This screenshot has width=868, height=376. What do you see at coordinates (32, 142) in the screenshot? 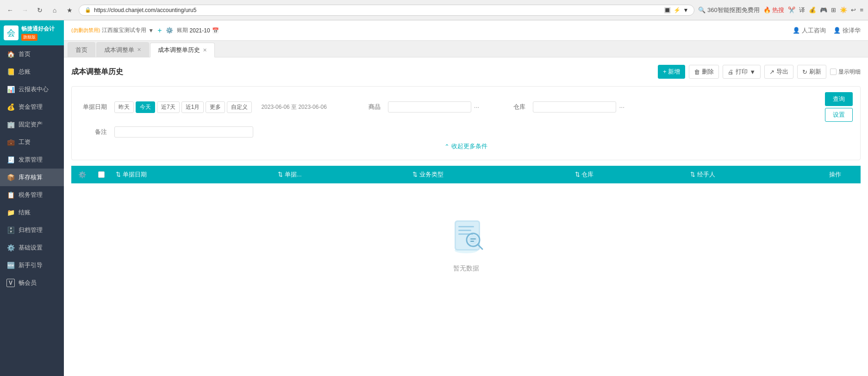
I see `sidebar-item-salary: 💼 工资` at bounding box center [32, 142].